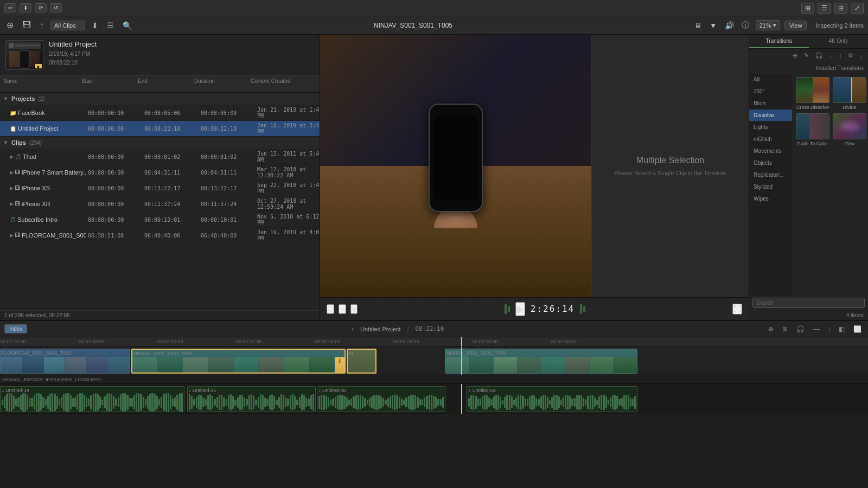 The height and width of the screenshot is (488, 868). What do you see at coordinates (552, 399) in the screenshot?
I see `audio-clip: ♪ Untitled-54 document.currentScript.par…` at bounding box center [552, 399].